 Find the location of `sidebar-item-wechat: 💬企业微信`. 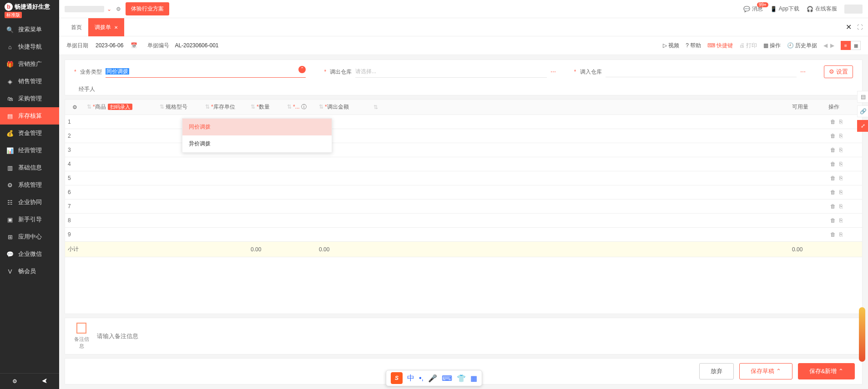

sidebar-item-wechat: 💬企业微信 is located at coordinates (30, 254).